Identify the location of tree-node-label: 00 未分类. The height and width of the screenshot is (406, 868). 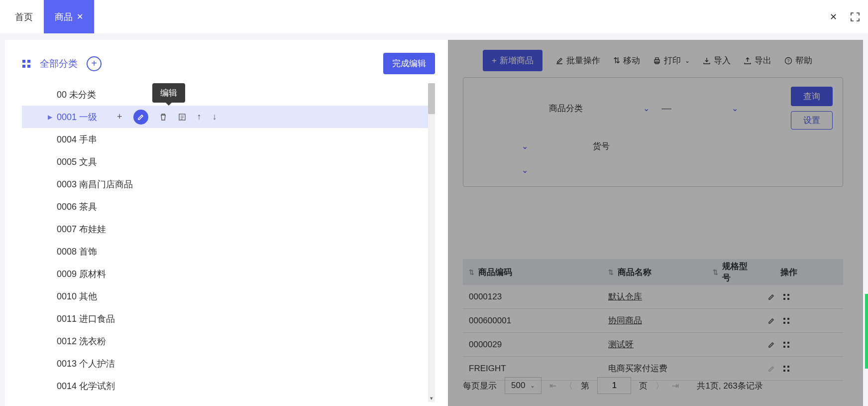
(77, 95).